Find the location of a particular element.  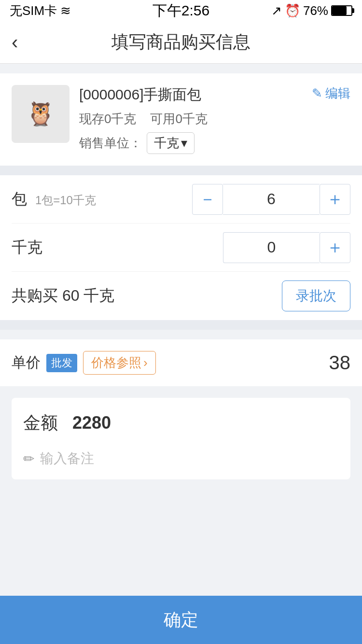

qty-input-kg is located at coordinates (271, 248).